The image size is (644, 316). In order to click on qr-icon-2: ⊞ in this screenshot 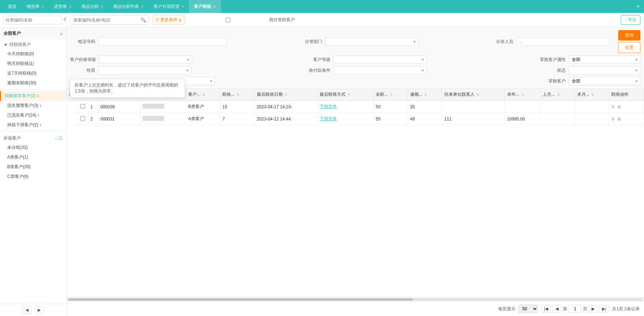, I will do `click(619, 119)`.